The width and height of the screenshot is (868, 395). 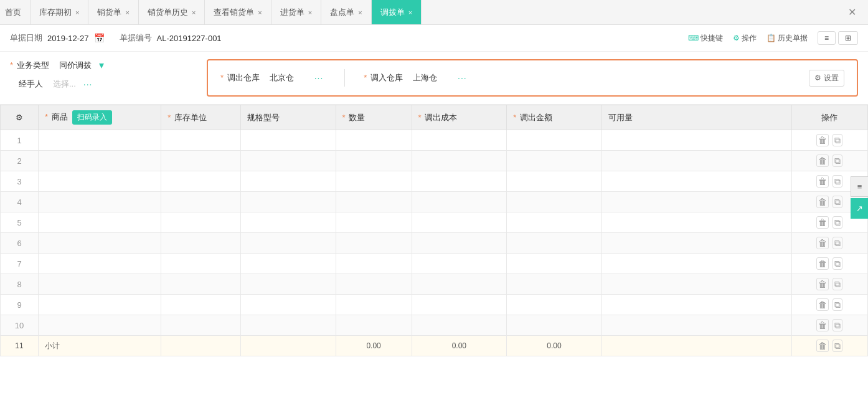 I want to click on close-active-tab-icon: ×, so click(x=410, y=12).